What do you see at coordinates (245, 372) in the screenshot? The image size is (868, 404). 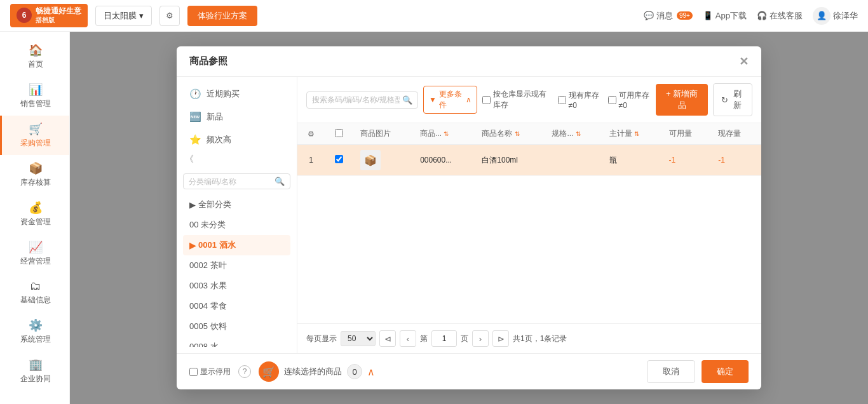 I see `help-button: ?` at bounding box center [245, 372].